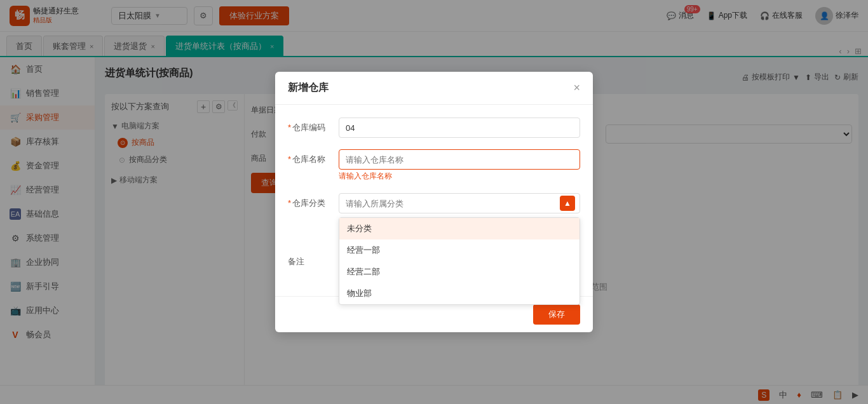  I want to click on category-input-wrap: ▲ 未分类 经营一部 经营二部 物业部, so click(459, 203).